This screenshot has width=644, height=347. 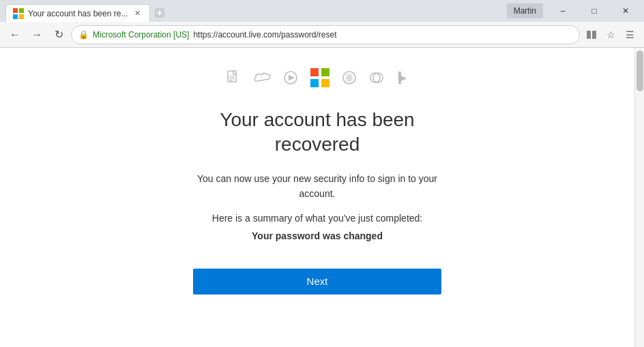 What do you see at coordinates (262, 78) in the screenshot?
I see `onedrive-icon` at bounding box center [262, 78].